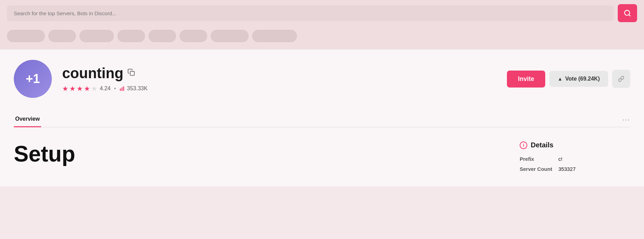  Describe the element at coordinates (526, 79) in the screenshot. I see `invite-button: Invite` at that location.